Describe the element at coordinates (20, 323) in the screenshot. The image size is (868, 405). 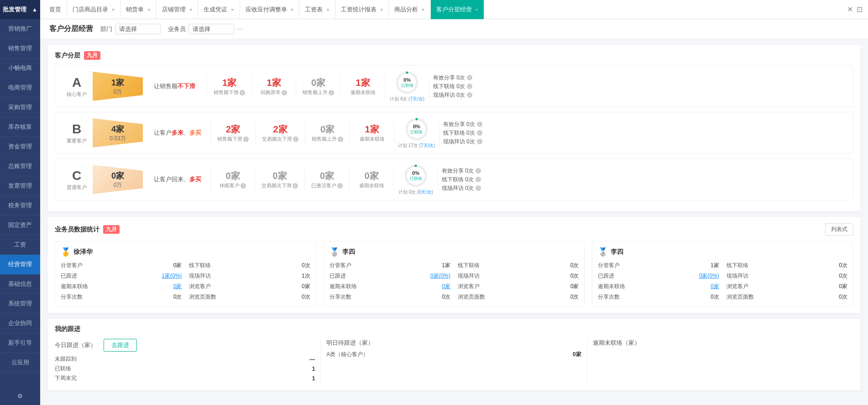
I see `sidebar-item-企业协同: 企业协同` at that location.